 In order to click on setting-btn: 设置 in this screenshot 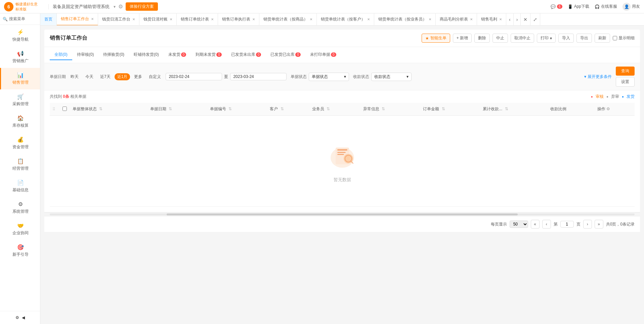, I will do `click(625, 82)`.